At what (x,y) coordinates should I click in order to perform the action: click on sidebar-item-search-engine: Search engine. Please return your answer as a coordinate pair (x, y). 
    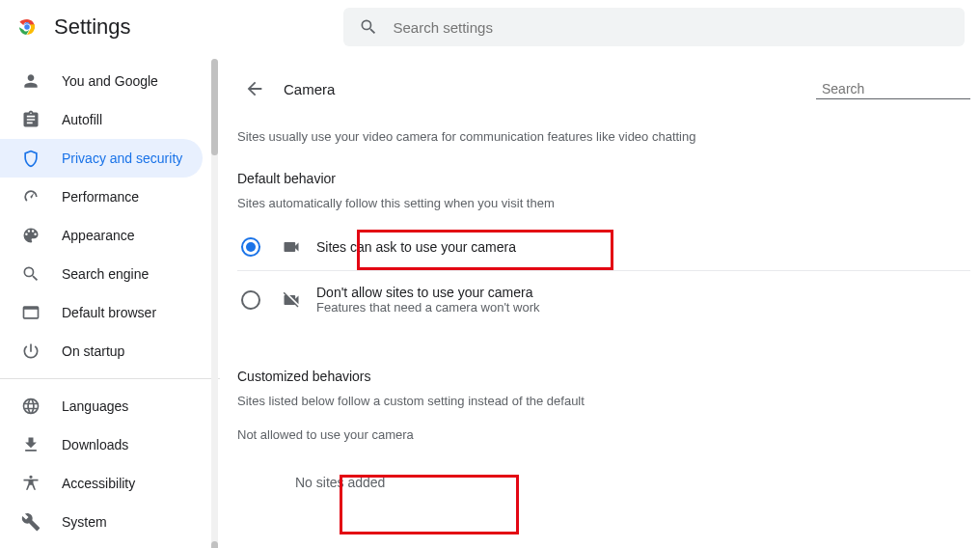
    Looking at the image, I should click on (101, 274).